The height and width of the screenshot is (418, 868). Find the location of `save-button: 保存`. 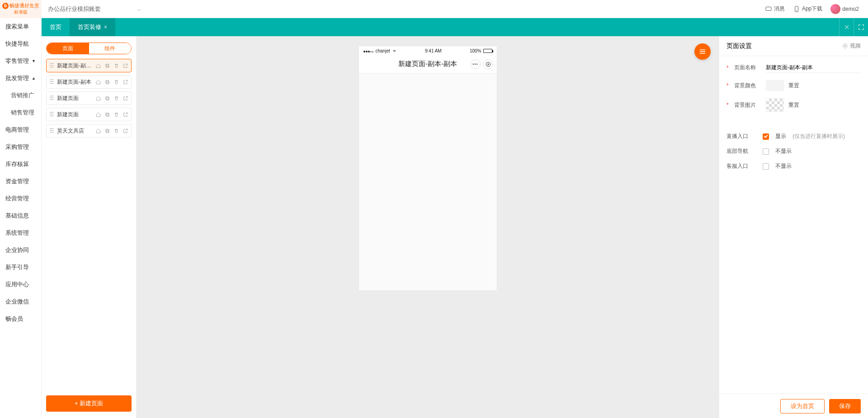

save-button: 保存 is located at coordinates (845, 406).